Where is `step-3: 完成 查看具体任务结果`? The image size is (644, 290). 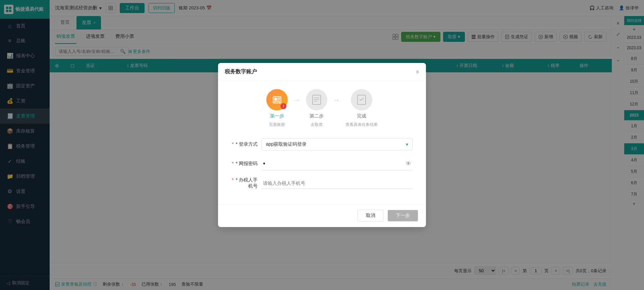 step-3: 完成 查看具体任务结果 is located at coordinates (362, 108).